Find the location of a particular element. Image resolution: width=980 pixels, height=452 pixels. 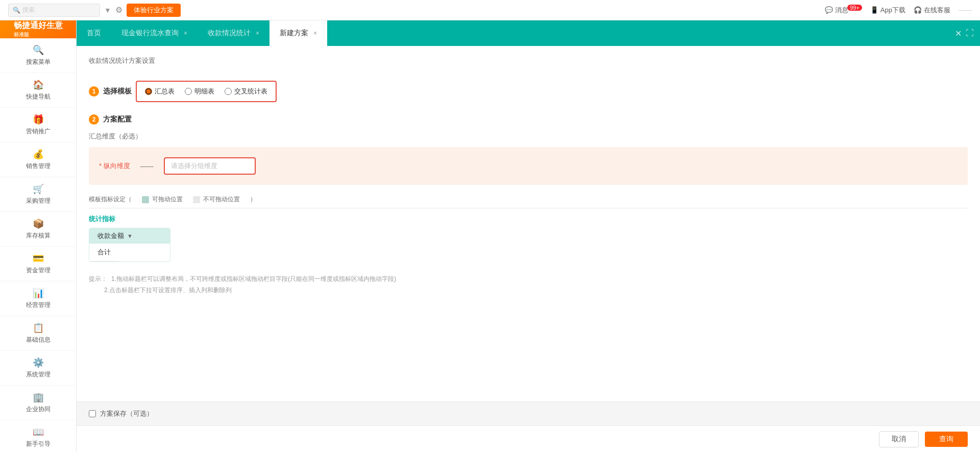

sidebar-item-system: ⚙️ 系统管理 is located at coordinates (38, 368).